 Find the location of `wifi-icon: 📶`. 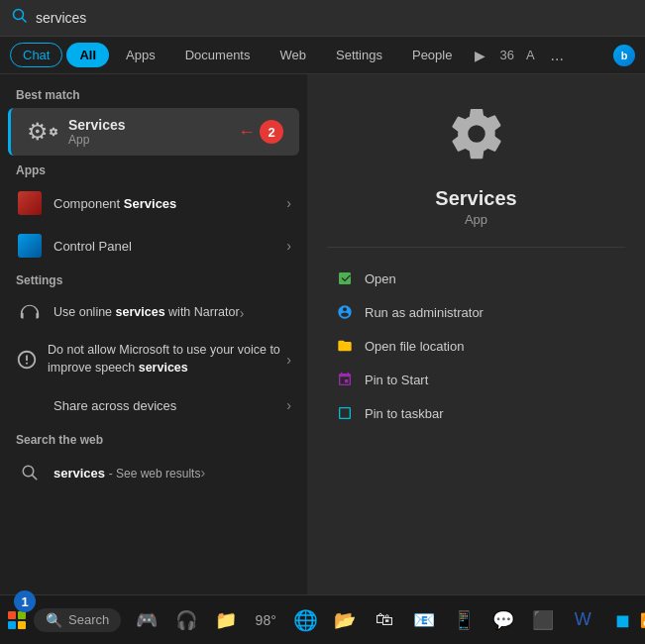

wifi-icon: 📶 is located at coordinates (642, 620).